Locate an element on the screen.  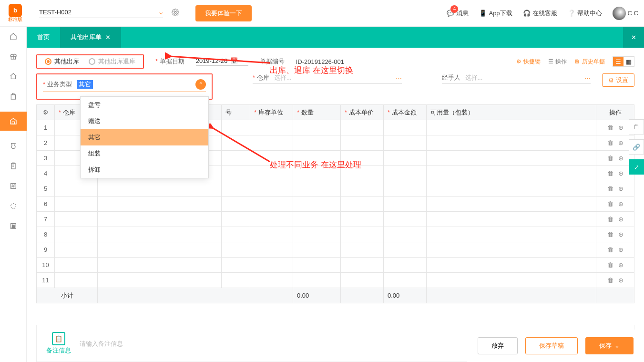
radio-return: 其他出库退库 is located at coordinates (112, 62).